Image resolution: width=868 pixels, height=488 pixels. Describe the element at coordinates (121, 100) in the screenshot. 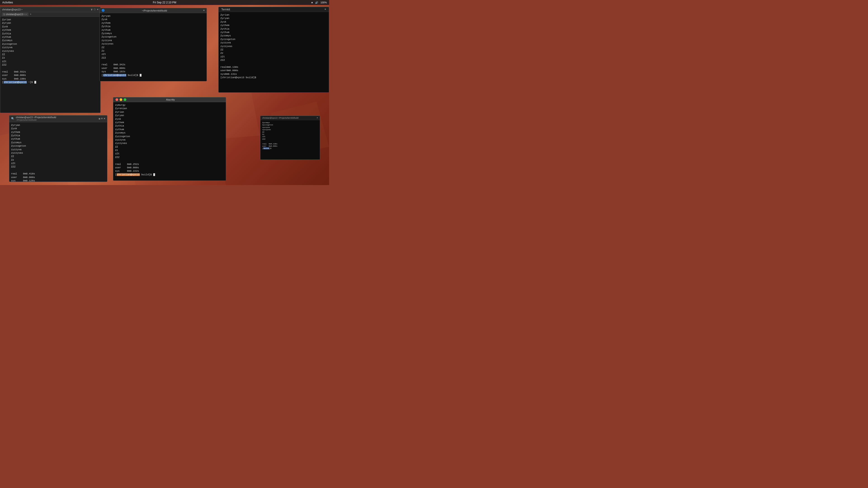

I see `alacritty-min-button` at that location.